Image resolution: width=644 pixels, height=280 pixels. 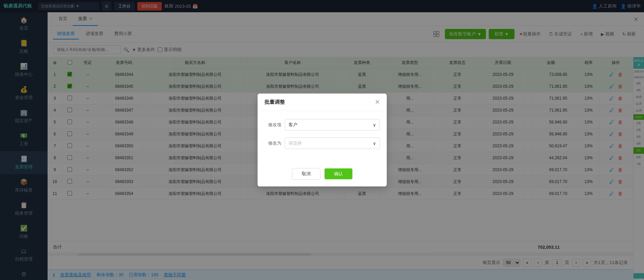 I want to click on modal-title: 批量调整, so click(x=275, y=102).